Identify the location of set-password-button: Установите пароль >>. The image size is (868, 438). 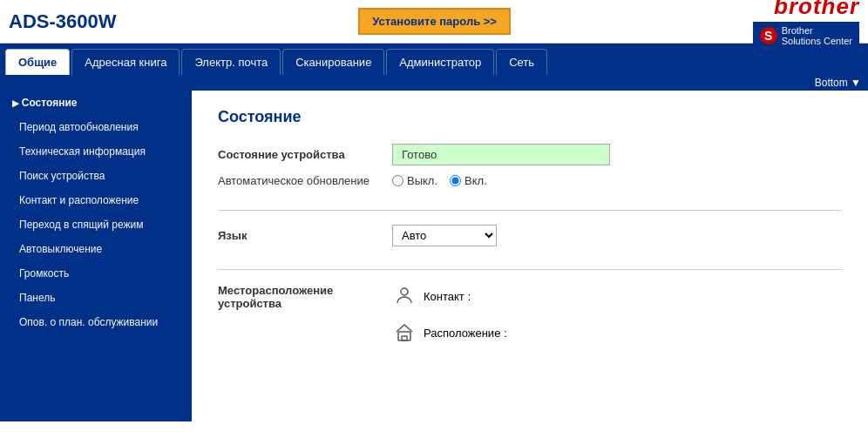
(434, 21).